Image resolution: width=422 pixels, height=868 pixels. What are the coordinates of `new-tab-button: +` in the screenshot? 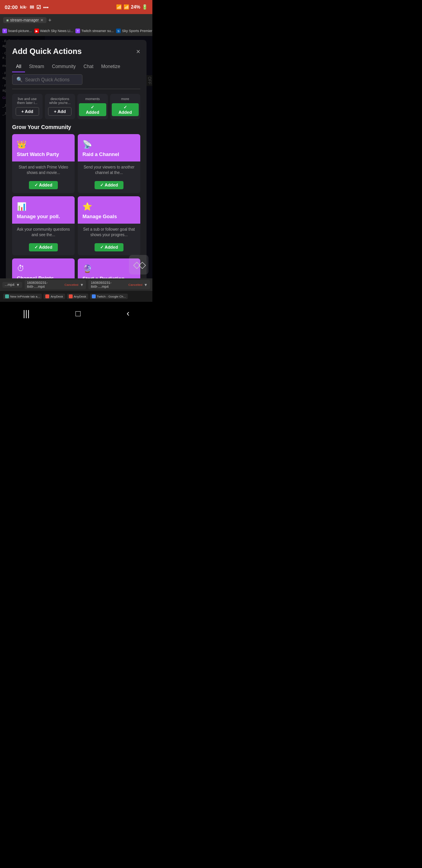 It's located at (50, 20).